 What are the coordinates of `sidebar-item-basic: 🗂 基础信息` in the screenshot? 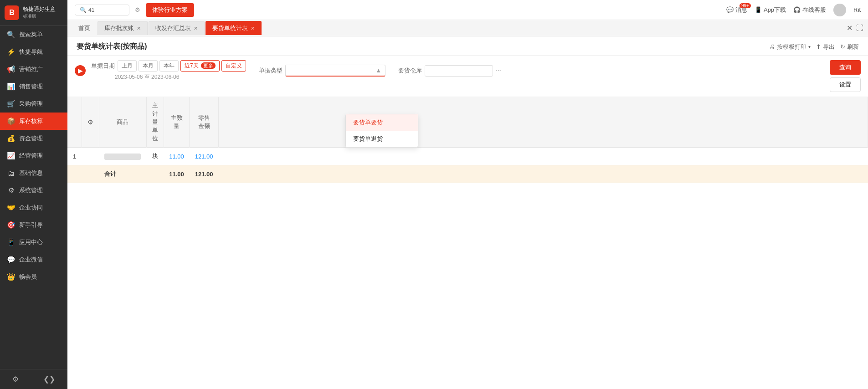 It's located at (34, 173).